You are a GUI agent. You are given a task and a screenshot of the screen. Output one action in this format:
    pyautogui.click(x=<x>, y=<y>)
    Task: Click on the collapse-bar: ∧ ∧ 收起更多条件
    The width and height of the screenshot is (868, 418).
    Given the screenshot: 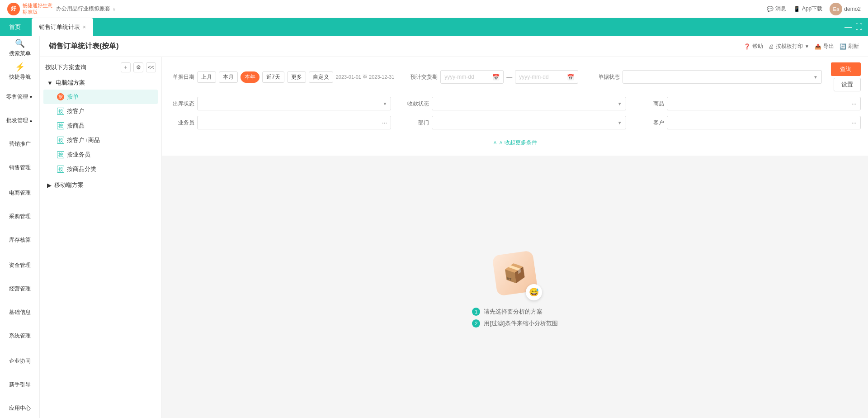 What is the action you would take?
    pyautogui.click(x=515, y=142)
    